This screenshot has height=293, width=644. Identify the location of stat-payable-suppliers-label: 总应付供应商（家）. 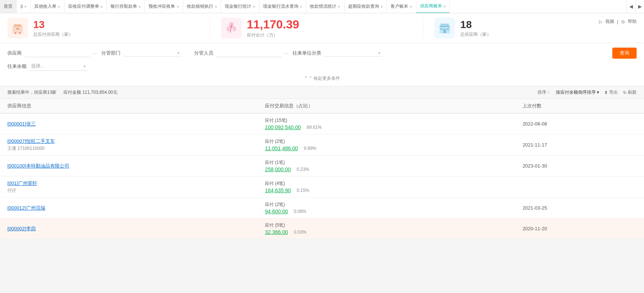
(53, 35).